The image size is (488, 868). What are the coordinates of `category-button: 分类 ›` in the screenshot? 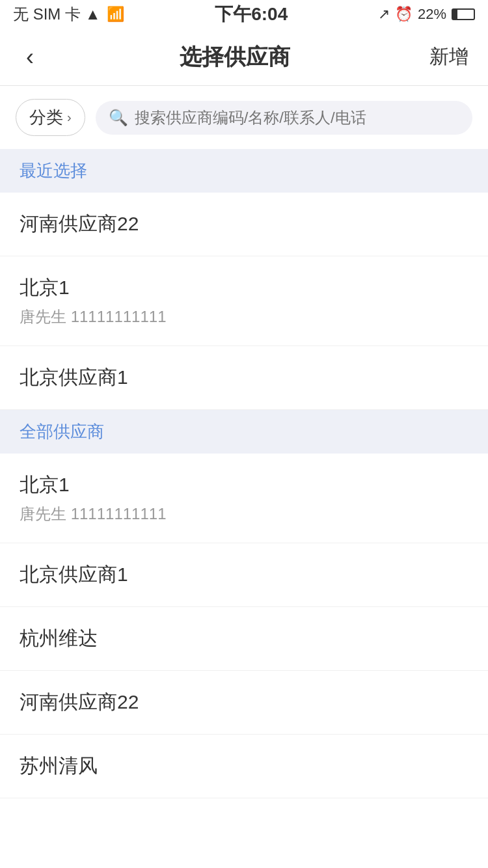 It's located at (51, 117).